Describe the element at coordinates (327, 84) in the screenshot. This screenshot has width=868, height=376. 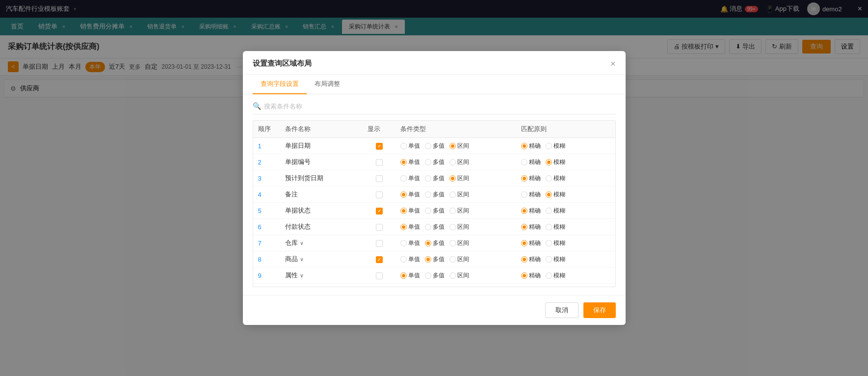
I see `tab-layout-adjust: 布局调整` at that location.